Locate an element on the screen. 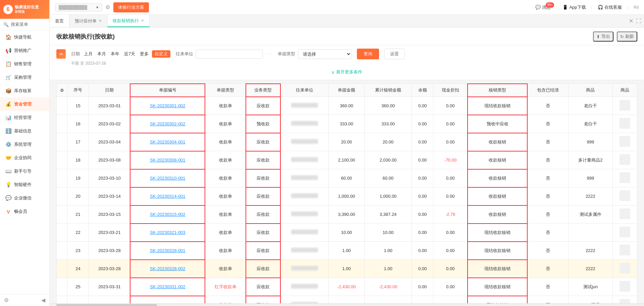  td-write-off-amount: -2,430.00 is located at coordinates (388, 287).